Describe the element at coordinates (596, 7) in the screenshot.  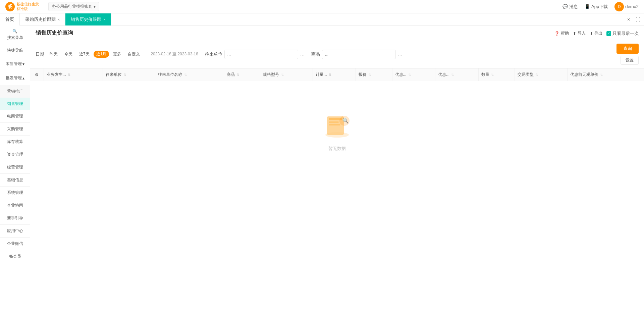
I see `app-download-button: 📱 App下载` at that location.